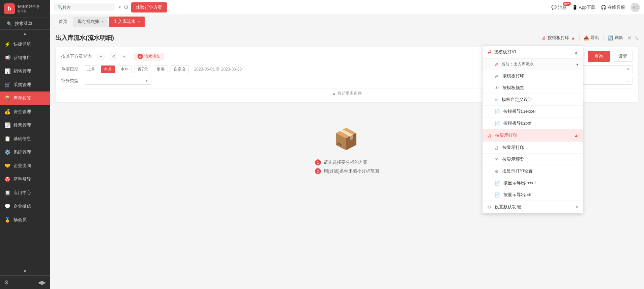 This screenshot has width=644, height=289. I want to click on sidebar-item-label: 经营管理, so click(22, 125).